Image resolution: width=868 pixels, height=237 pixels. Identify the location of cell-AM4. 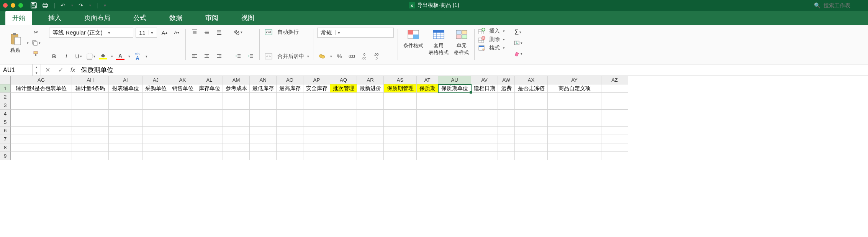
(236, 114).